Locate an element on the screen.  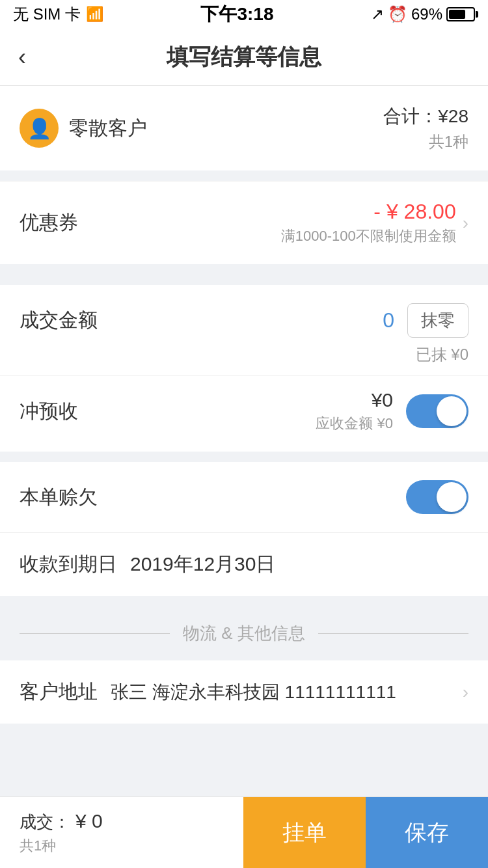
avatar: 👤 is located at coordinates (39, 128).